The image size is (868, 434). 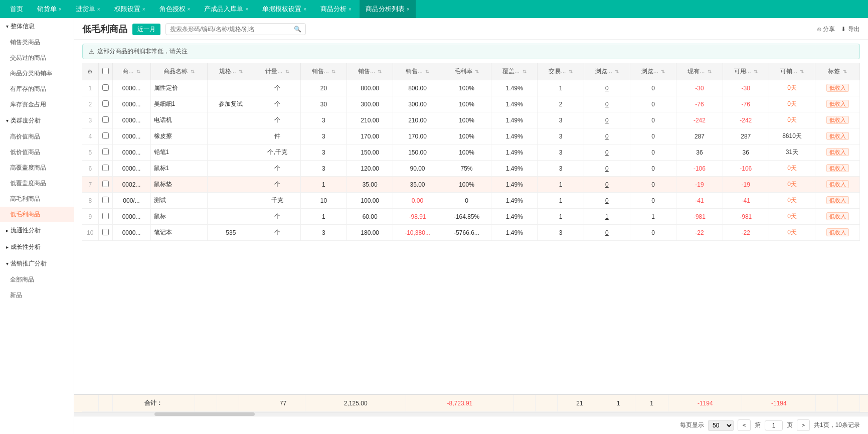 What do you see at coordinates (37, 199) in the screenshot?
I see `sidebar-item-high-margin: 高毛利商品` at bounding box center [37, 199].